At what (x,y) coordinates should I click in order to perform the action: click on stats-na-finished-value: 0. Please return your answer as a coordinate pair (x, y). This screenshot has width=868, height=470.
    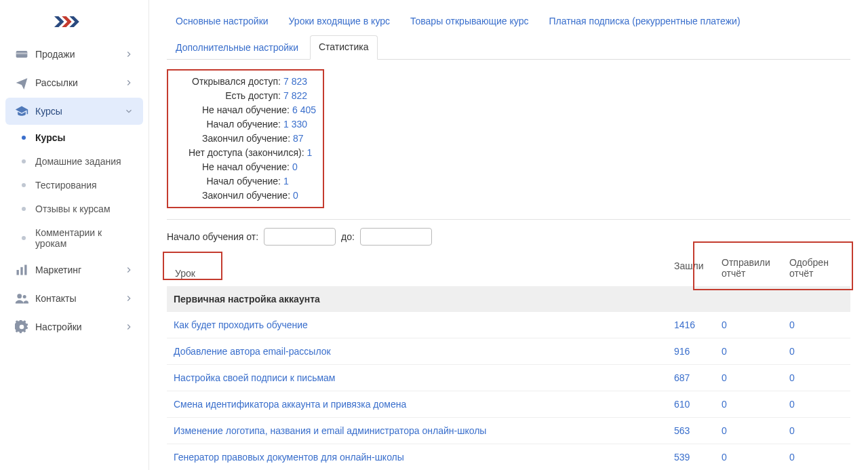
    Looking at the image, I should click on (296, 195).